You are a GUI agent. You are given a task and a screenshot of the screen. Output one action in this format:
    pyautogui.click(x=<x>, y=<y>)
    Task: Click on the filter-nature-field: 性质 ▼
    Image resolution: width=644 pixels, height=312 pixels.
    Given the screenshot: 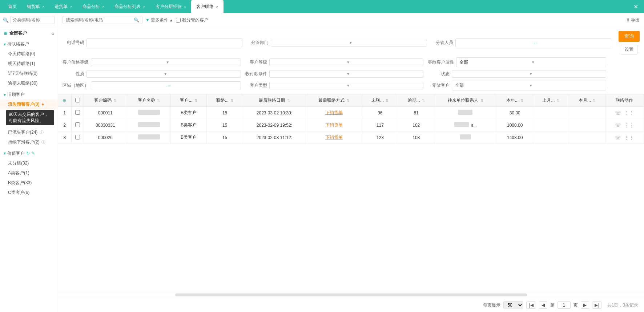 What is the action you would take?
    pyautogui.click(x=152, y=74)
    